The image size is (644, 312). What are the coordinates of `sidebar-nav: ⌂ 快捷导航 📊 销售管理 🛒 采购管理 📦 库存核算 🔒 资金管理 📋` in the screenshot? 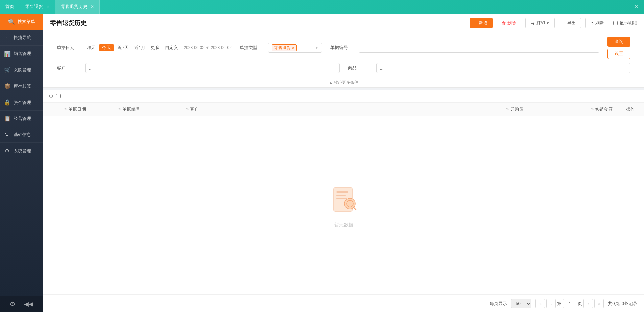 It's located at (22, 163).